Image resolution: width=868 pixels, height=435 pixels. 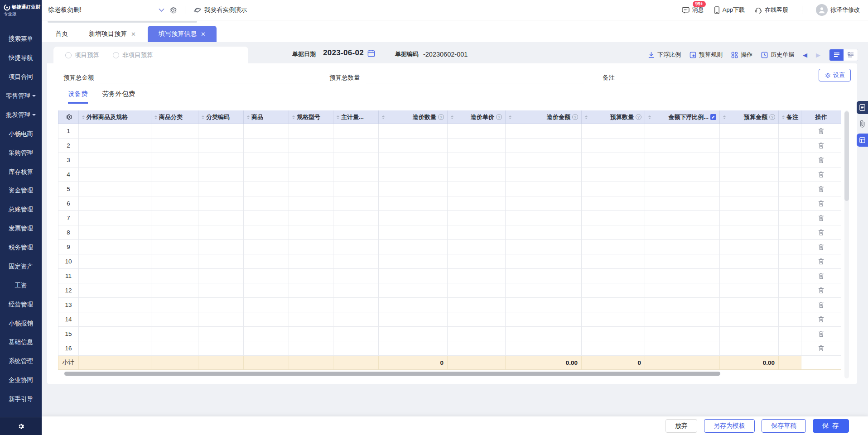 I want to click on calendar-icon, so click(x=371, y=53).